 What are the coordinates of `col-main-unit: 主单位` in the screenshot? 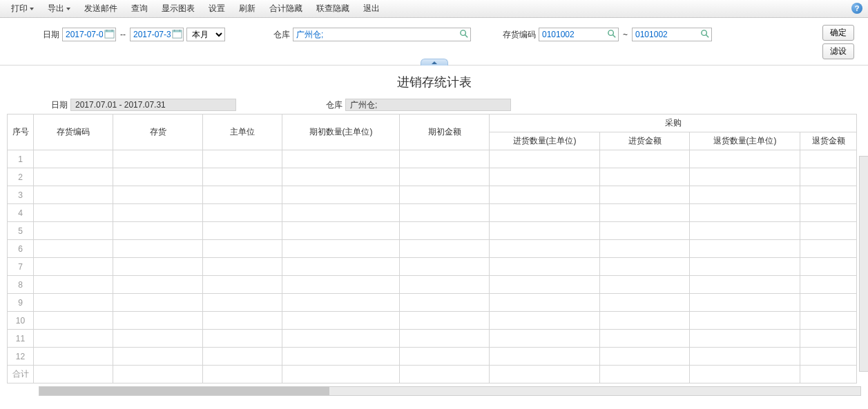 It's located at (243, 132).